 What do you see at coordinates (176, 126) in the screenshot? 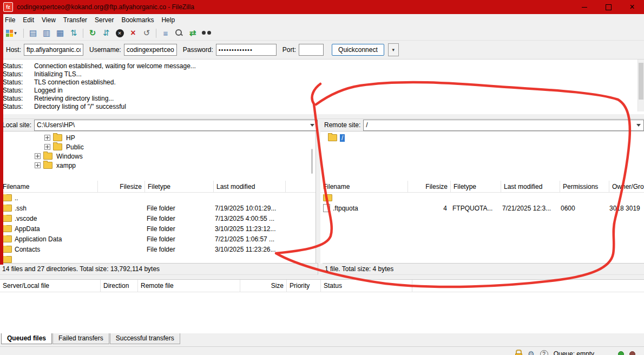
I see `local-site-combo: C:\Users\HP\` at bounding box center [176, 126].